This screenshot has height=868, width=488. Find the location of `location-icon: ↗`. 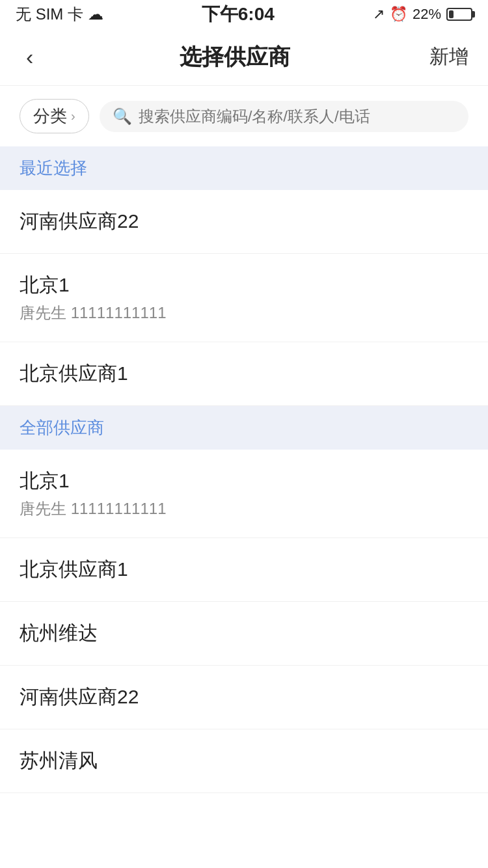

location-icon: ↗ is located at coordinates (379, 14).